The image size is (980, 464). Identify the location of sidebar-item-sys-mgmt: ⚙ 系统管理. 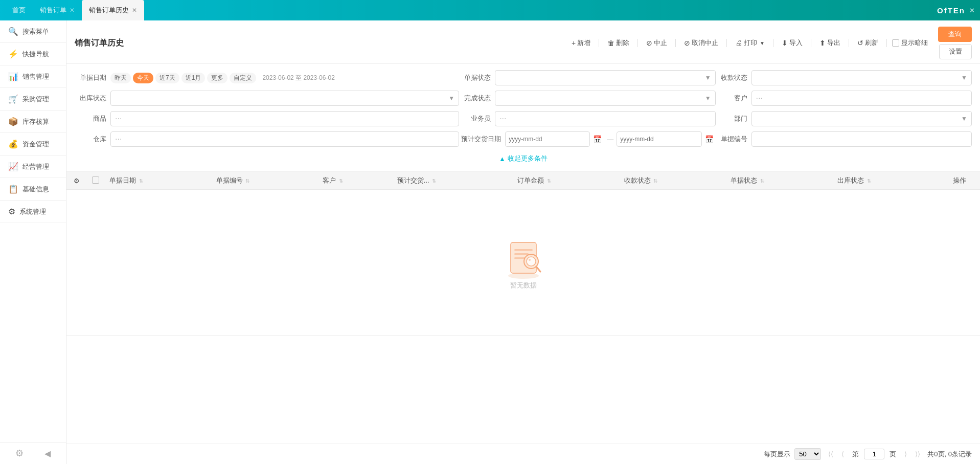
(33, 212).